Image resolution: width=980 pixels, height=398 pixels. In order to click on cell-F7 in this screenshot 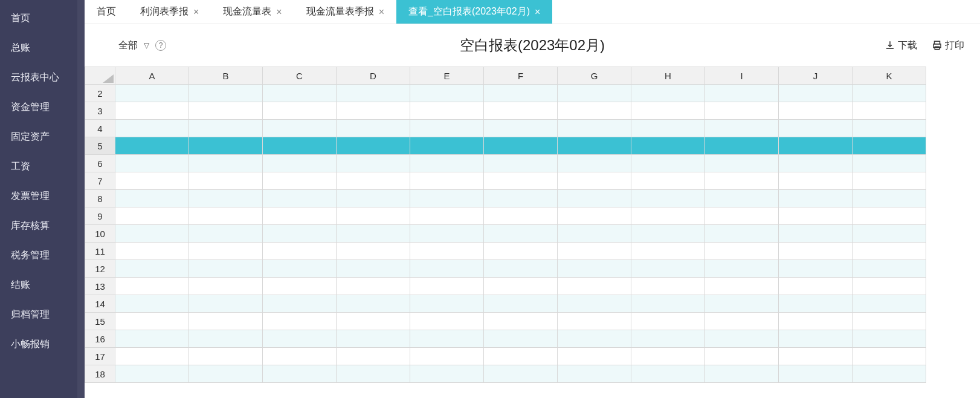, I will do `click(521, 181)`.